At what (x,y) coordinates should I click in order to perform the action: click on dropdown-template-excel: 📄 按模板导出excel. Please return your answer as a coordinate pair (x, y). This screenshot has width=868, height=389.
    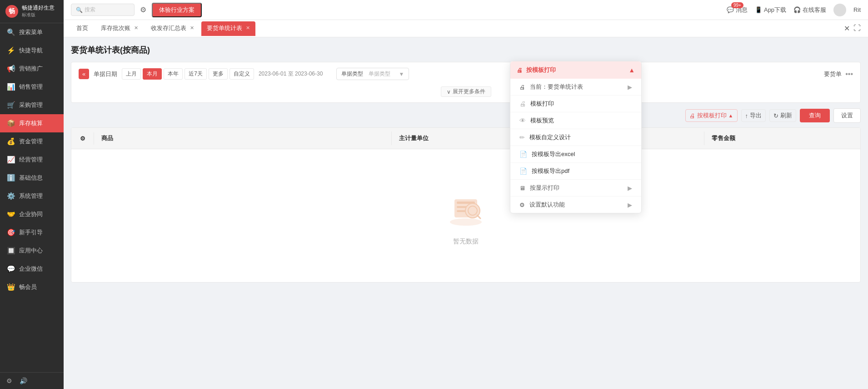
    Looking at the image, I should click on (576, 155).